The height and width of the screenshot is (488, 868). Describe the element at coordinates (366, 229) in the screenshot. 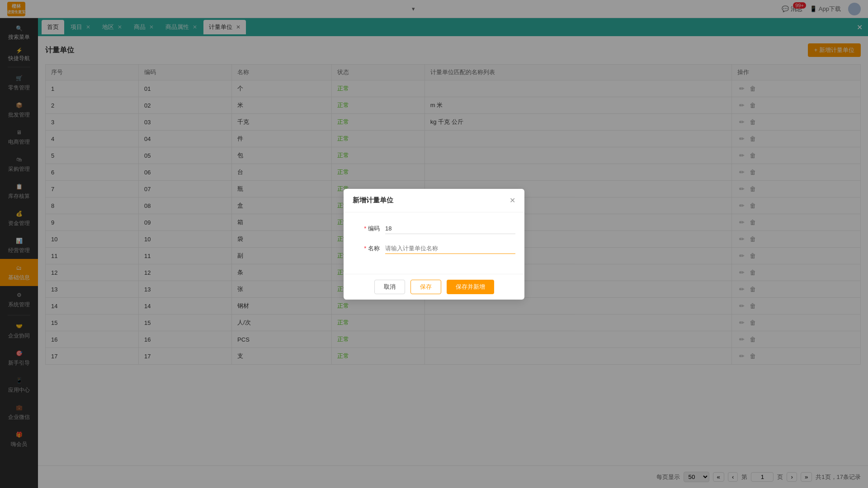

I see `code-label: 编码` at that location.